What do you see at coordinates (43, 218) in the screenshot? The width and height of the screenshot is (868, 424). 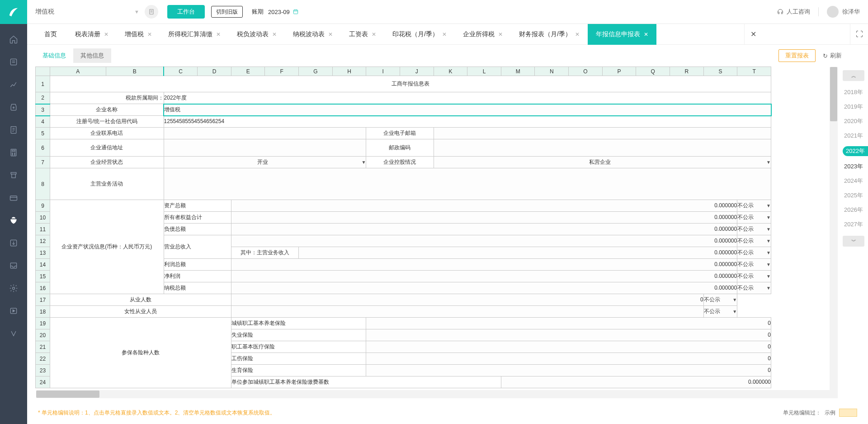 I see `row-header: 10` at bounding box center [43, 218].